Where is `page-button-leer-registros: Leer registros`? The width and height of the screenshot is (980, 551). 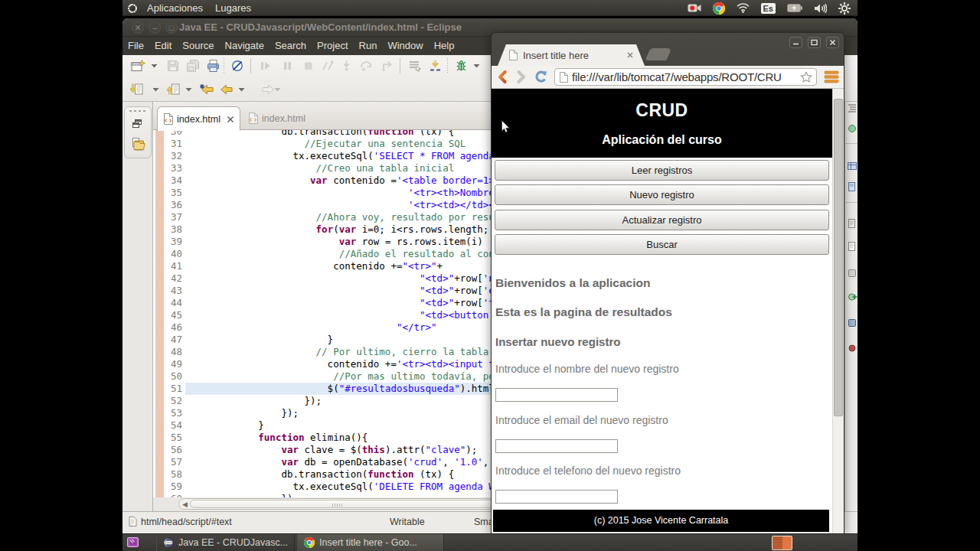 page-button-leer-registros: Leer registros is located at coordinates (662, 170).